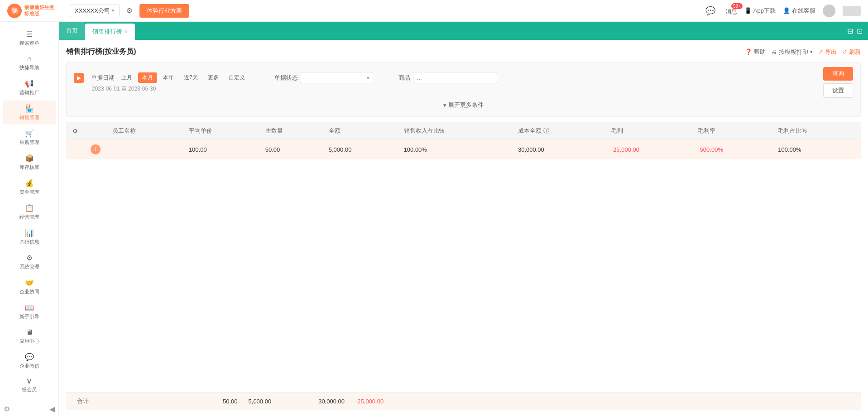 This screenshot has height=417, width=868. I want to click on sidebar-item-guide: 📖 新手引导, so click(29, 312).